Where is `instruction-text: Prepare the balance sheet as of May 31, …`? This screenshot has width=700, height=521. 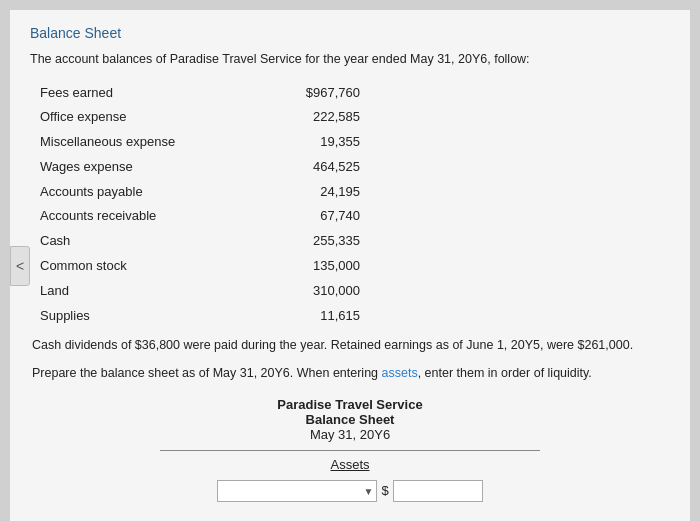
instruction-text: Prepare the balance sheet as of May 31, … is located at coordinates (350, 374).